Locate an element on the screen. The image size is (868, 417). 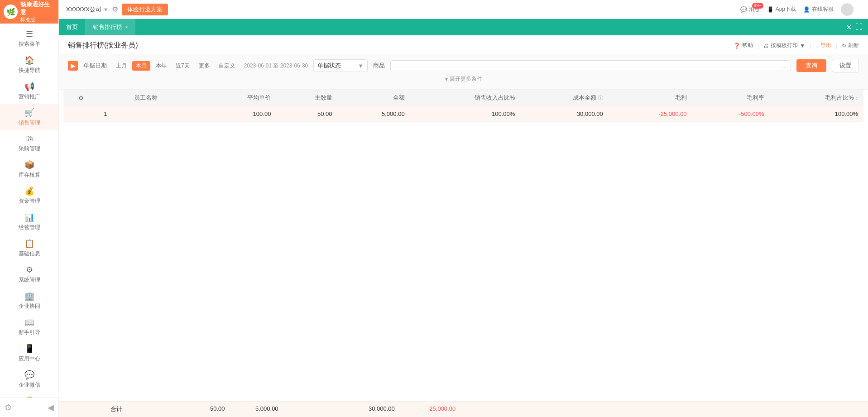
online-service-label: 在线客服 is located at coordinates (823, 9).